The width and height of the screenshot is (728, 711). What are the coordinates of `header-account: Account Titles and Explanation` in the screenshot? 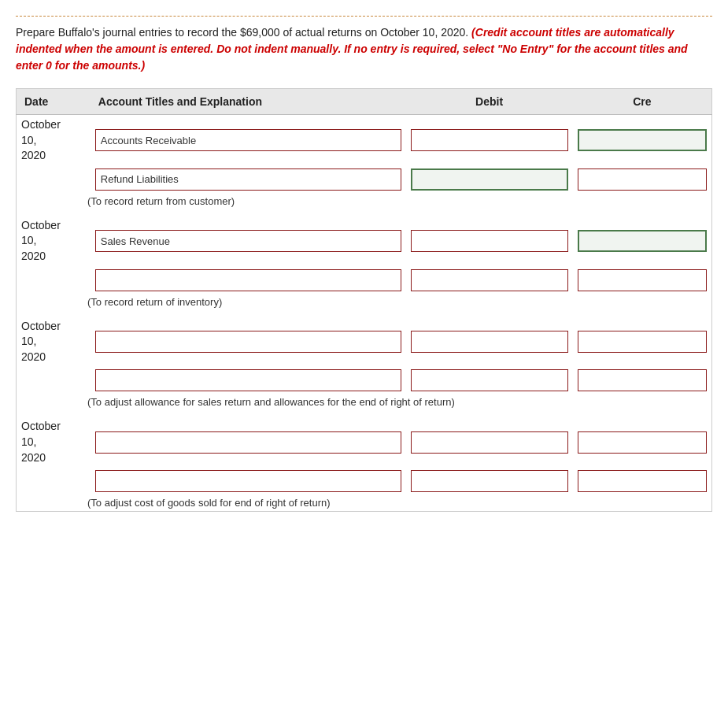 It's located at (249, 102).